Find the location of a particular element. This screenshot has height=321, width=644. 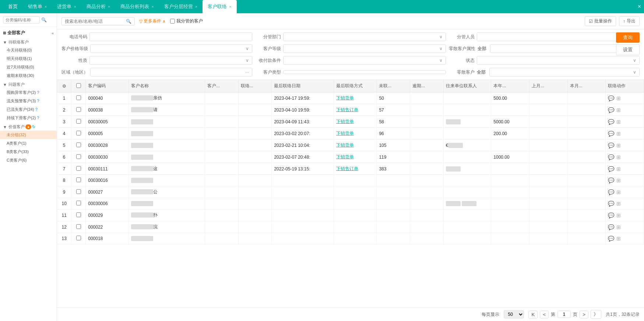

row-12-grid-icon: ⊞ is located at coordinates (619, 239).